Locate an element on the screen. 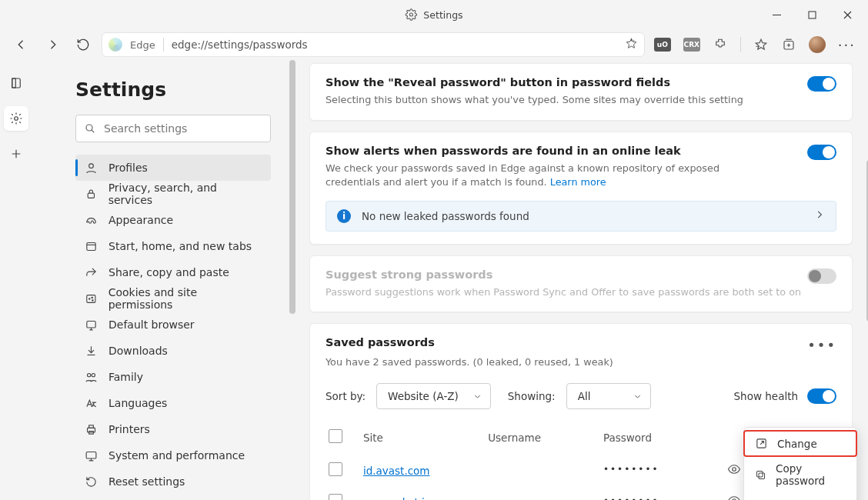 The height and width of the screenshot is (500, 868). showing-select: All is located at coordinates (609, 396).